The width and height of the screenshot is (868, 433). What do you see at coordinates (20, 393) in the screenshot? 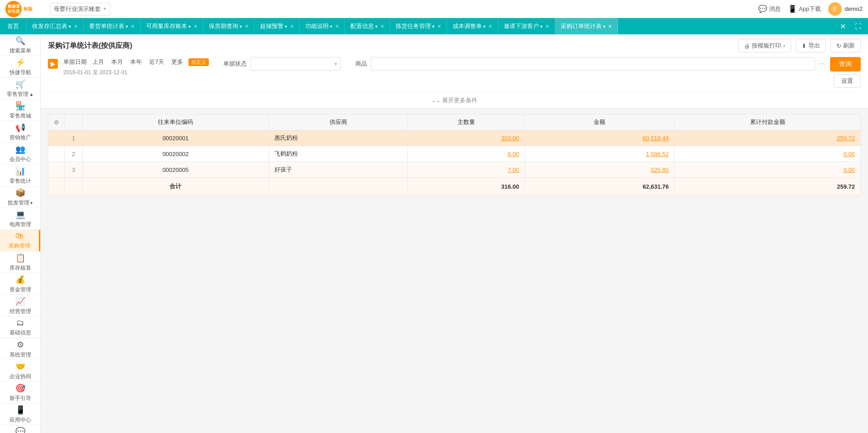
I see `sidebar-item-new-guide: 🎯 新手引导` at bounding box center [20, 393].